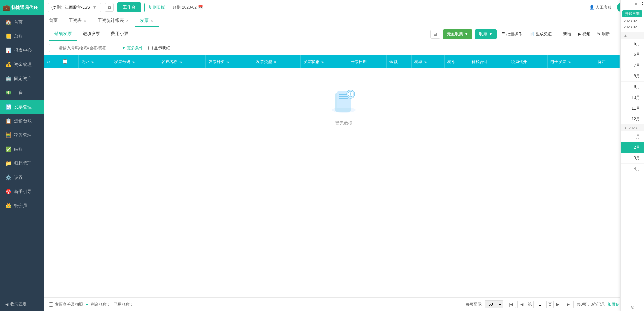 The width and height of the screenshot is (644, 311). What do you see at coordinates (53, 21) in the screenshot?
I see `tab-home-label: 首页` at bounding box center [53, 21].